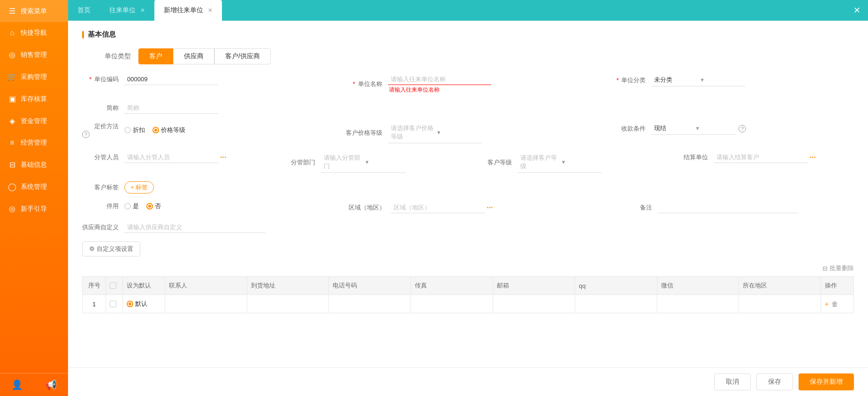 Image resolution: width=868 pixels, height=396 pixels. Describe the element at coordinates (143, 10) in the screenshot. I see `tab-partner-close: ✕` at that location.